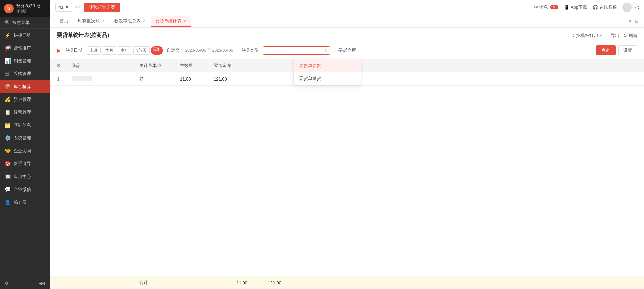 The width and height of the screenshot is (644, 289). What do you see at coordinates (25, 99) in the screenshot?
I see `sidebar-item-finance: 💰 资金管理` at bounding box center [25, 99].